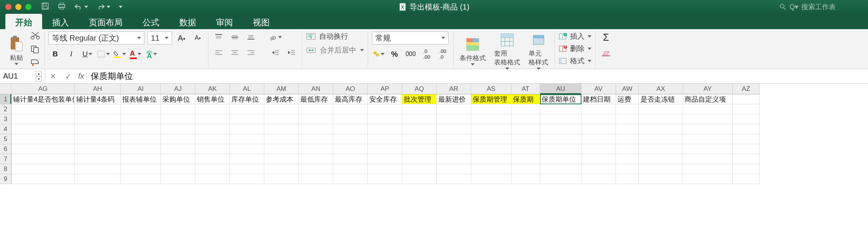 The height and width of the screenshot is (237, 868). I want to click on cell-AQ2, so click(419, 109).